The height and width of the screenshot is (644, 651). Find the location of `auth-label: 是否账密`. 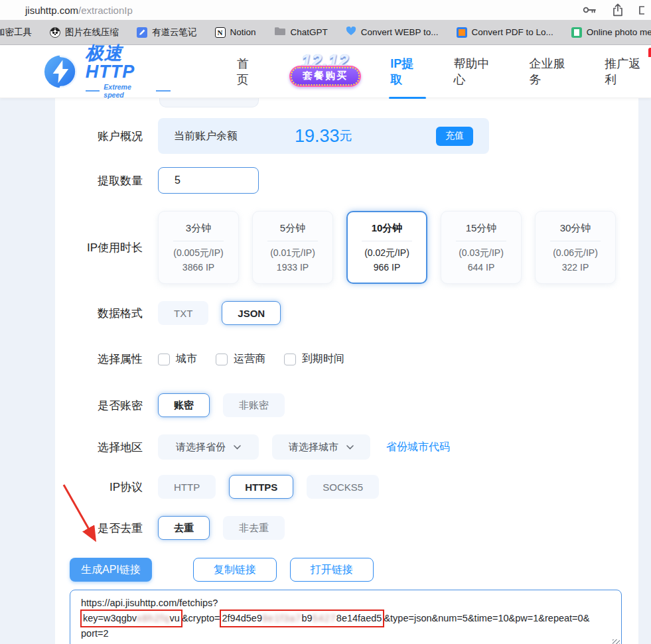

auth-label: 是否账密 is located at coordinates (106, 406).